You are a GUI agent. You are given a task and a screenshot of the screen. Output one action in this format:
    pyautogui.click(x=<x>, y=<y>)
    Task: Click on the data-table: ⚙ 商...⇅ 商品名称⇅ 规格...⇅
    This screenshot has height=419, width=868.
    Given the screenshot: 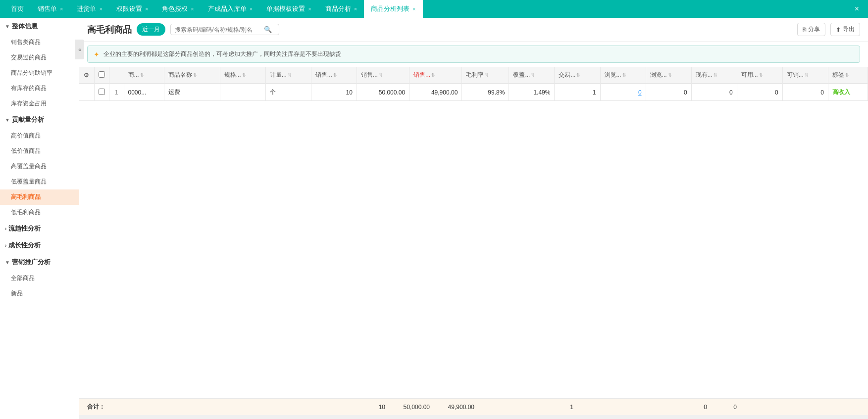 What is the action you would take?
    pyautogui.click(x=473, y=84)
    